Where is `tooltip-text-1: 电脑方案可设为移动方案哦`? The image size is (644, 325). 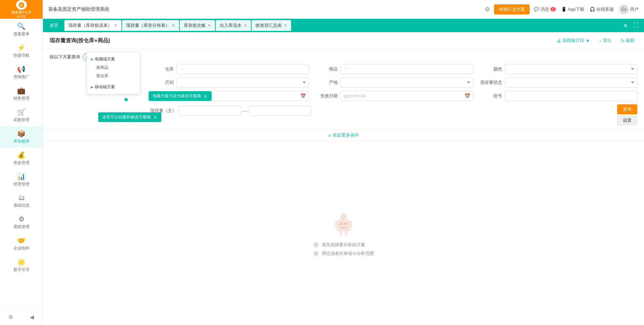 tooltip-text-1: 电脑方案可设为移动方案哦 is located at coordinates (177, 96).